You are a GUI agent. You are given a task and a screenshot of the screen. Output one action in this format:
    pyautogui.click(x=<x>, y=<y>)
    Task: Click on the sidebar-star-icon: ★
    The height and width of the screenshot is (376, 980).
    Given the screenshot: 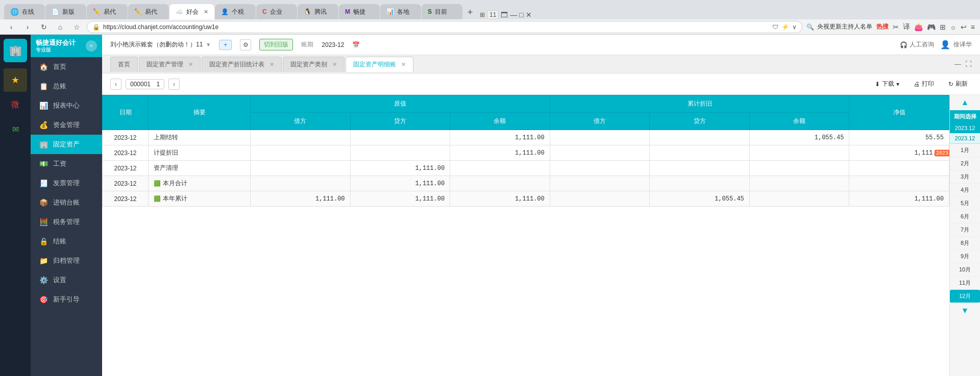 What is the action you would take?
    pyautogui.click(x=15, y=80)
    